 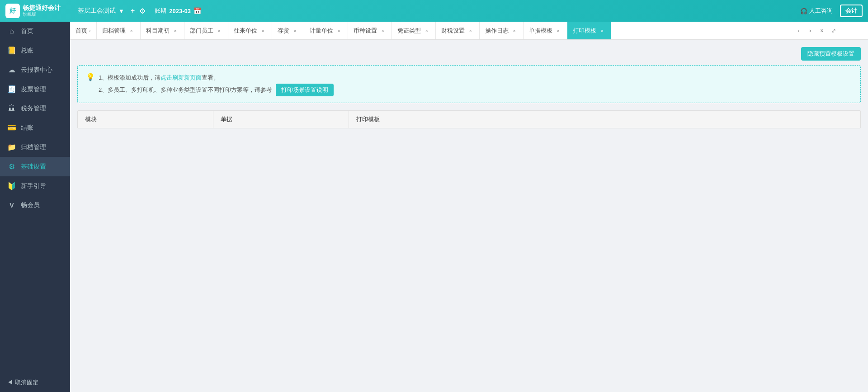 What do you see at coordinates (469, 84) in the screenshot?
I see `info-box: 💡 1、模板添加成功后，请点击刷新新页面查看。 2、多员工、多打印机、多种业务类…` at bounding box center [469, 84].